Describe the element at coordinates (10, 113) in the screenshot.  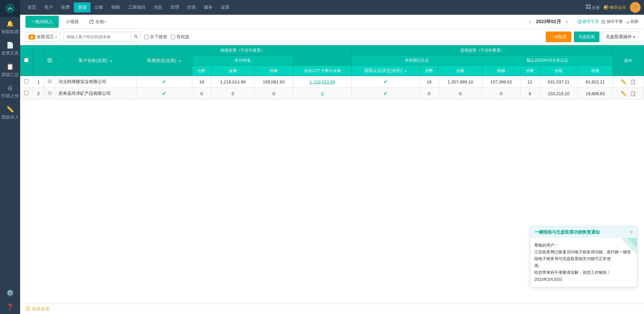
I see `sidebar-item-票据录入: ✏️ 票据录入` at that location.